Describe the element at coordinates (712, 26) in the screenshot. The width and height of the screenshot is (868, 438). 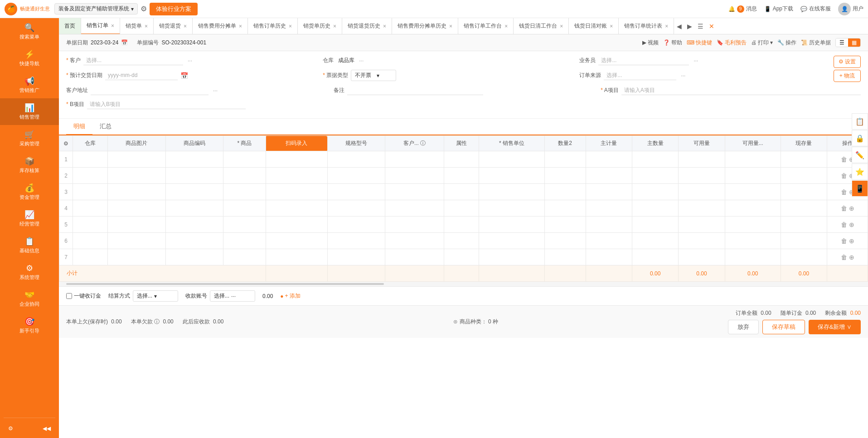
I see `tab-close-all-icon: ✕` at that location.